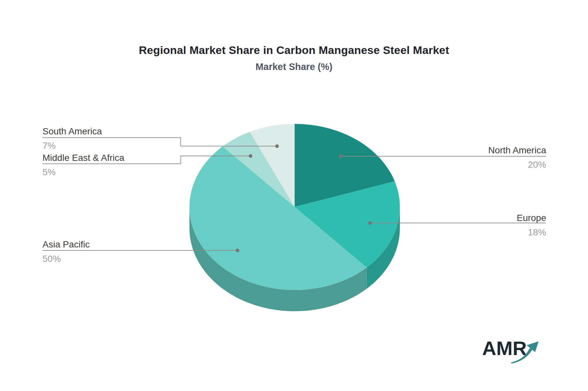 The height and width of the screenshot is (391, 588). What do you see at coordinates (66, 259) in the screenshot?
I see `slice-value: 50%` at bounding box center [66, 259].